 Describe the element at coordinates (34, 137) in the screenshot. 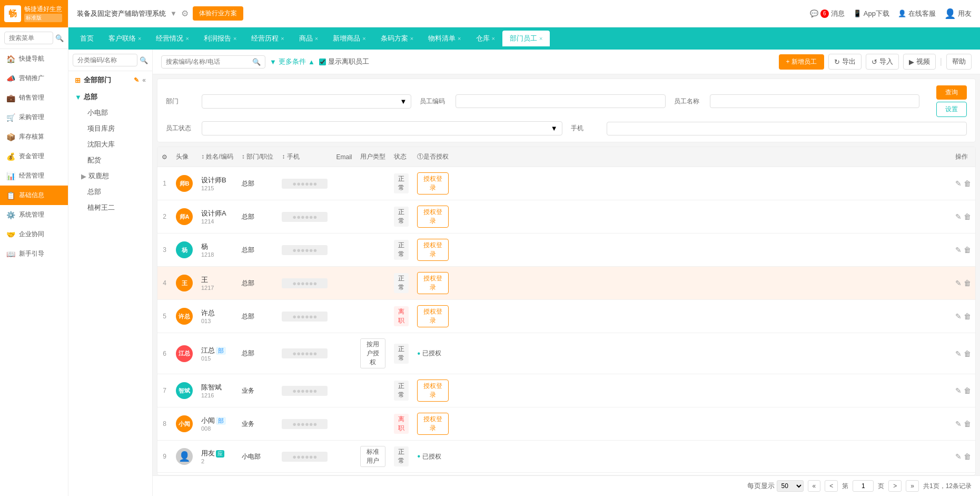

I see `sidebar-item-inventory: 📦 库存核算` at that location.